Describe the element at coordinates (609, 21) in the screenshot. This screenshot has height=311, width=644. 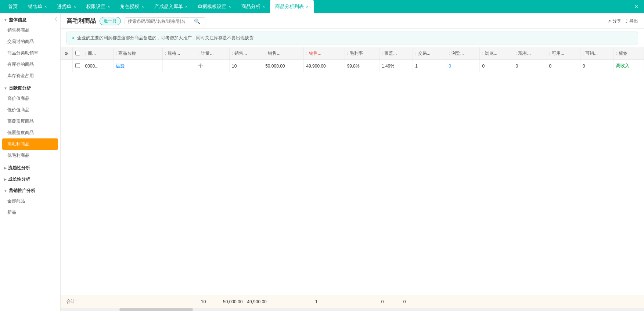
I see `share-icon: ↗` at that location.